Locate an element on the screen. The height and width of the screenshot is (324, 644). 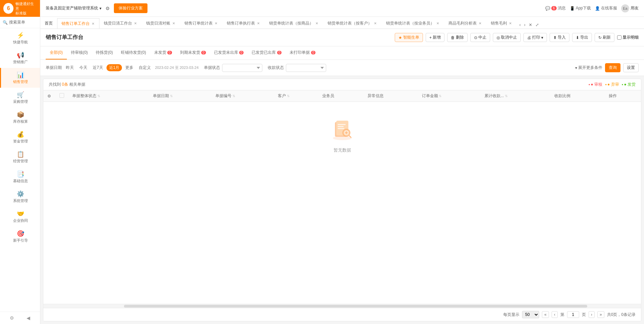
filter-tab-pending-review: 待审核(0) is located at coordinates (79, 53).